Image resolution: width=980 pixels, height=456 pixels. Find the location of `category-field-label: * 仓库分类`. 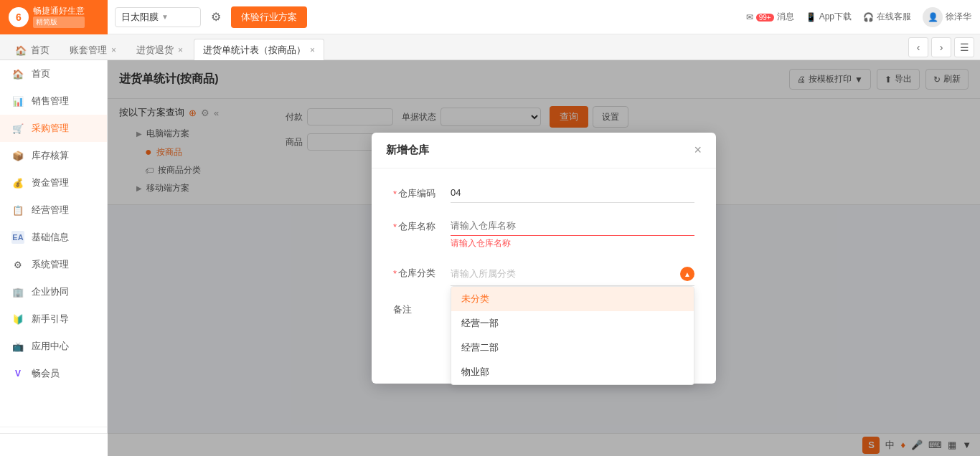

category-field-label: * 仓库分类 is located at coordinates (418, 271).